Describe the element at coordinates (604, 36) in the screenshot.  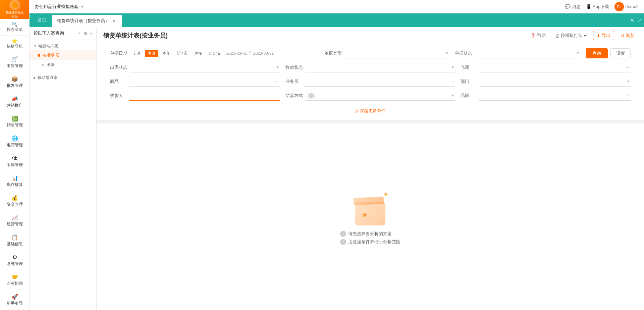
I see `export-btn: ⬇ 导出` at that location.